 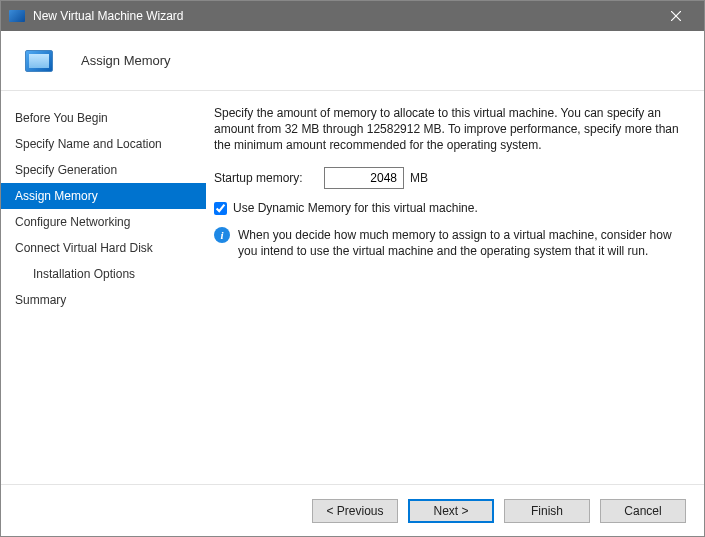 What do you see at coordinates (352, 61) in the screenshot?
I see `header: Assign Memory` at bounding box center [352, 61].